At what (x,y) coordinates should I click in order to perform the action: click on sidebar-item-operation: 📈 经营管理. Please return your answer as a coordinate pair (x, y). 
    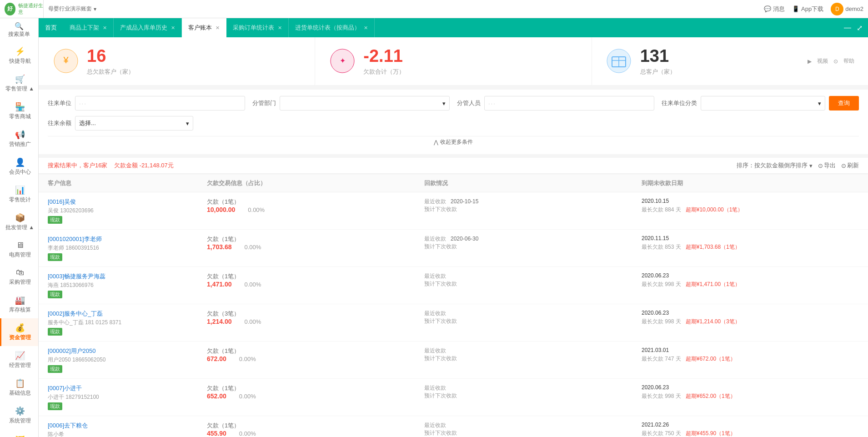
    Looking at the image, I should click on (19, 360).